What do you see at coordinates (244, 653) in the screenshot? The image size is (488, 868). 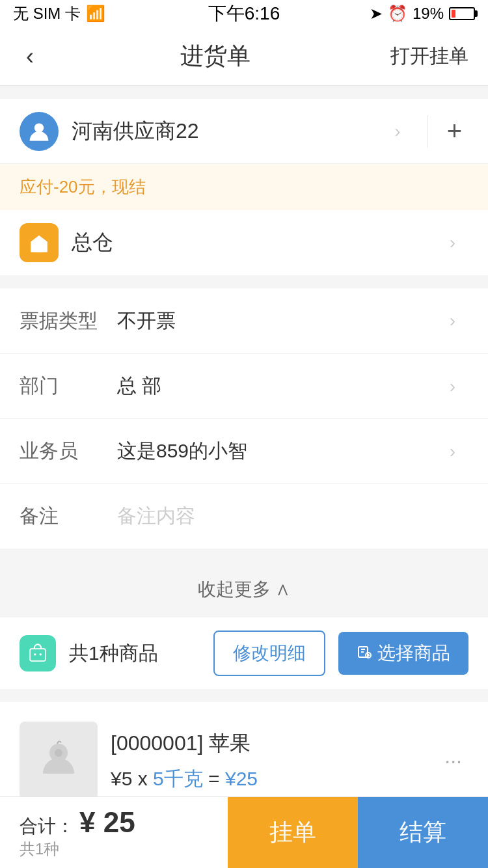 I see `product-header: 共1种商品 修改明细 选择商品` at bounding box center [244, 653].